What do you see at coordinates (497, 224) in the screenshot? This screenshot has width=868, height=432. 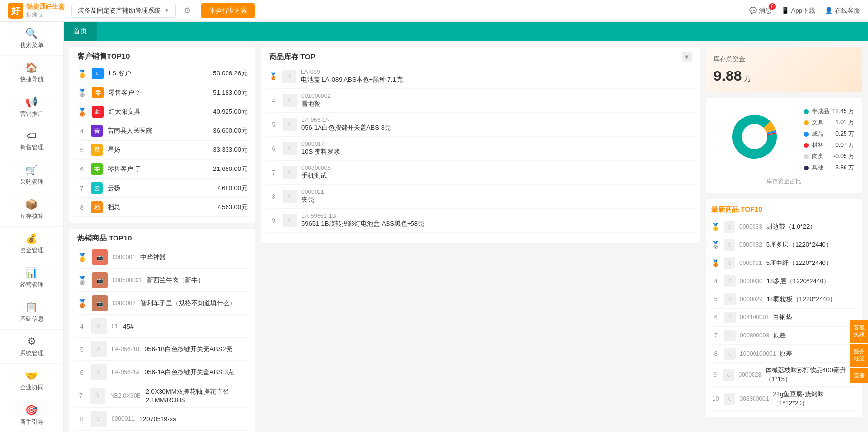 I see `inv-name: 59651-1B旋转投影灯电池盒 ABS黑色+58壳` at bounding box center [497, 224].